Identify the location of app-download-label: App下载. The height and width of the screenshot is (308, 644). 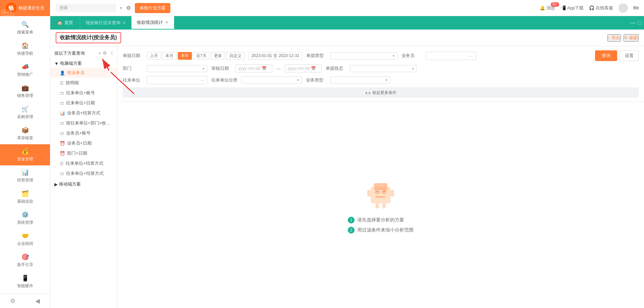
(576, 8).